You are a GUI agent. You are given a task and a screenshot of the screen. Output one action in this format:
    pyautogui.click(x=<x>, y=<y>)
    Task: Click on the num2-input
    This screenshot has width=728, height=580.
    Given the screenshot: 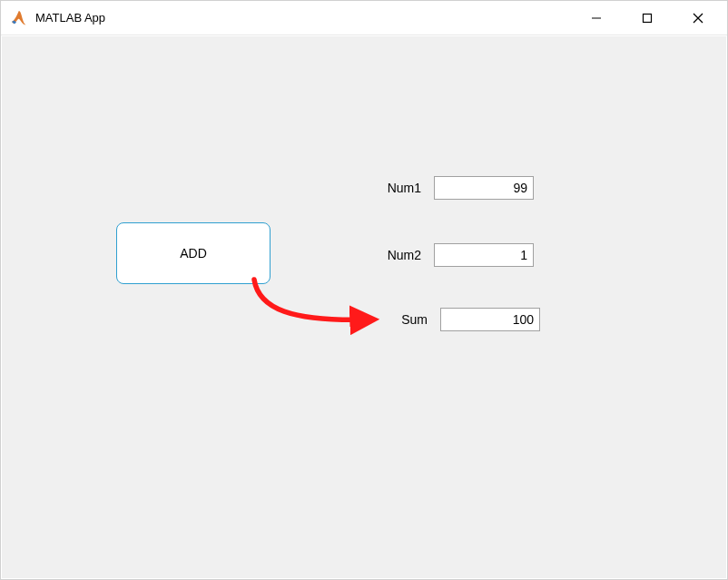 What is the action you would take?
    pyautogui.click(x=484, y=255)
    